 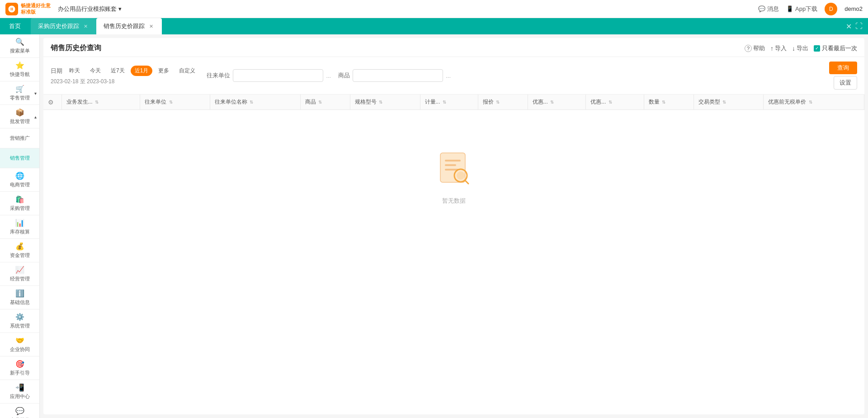 I want to click on th-settings: ⚙, so click(x=52, y=102).